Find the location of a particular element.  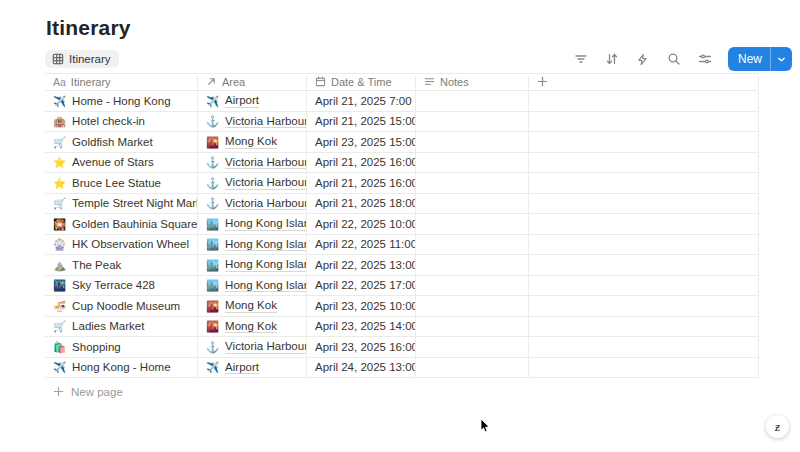

row-page-emoji-icon: ⭐ is located at coordinates (60, 162).